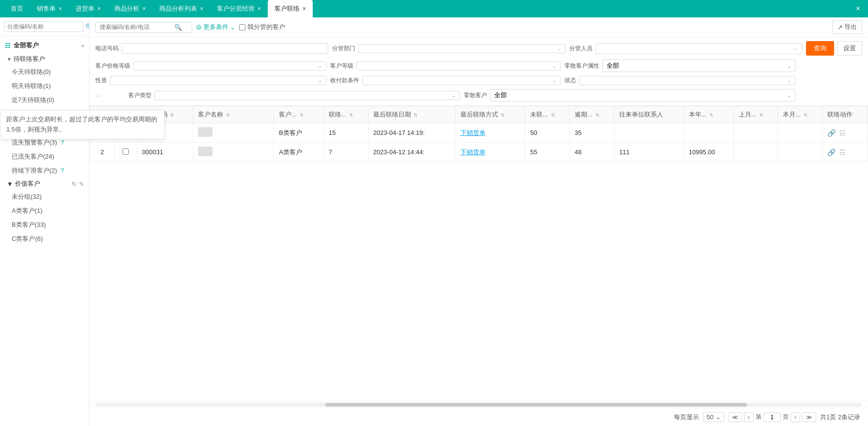 The height and width of the screenshot is (426, 868). I want to click on per-page-arrow: ⌄, so click(718, 417).